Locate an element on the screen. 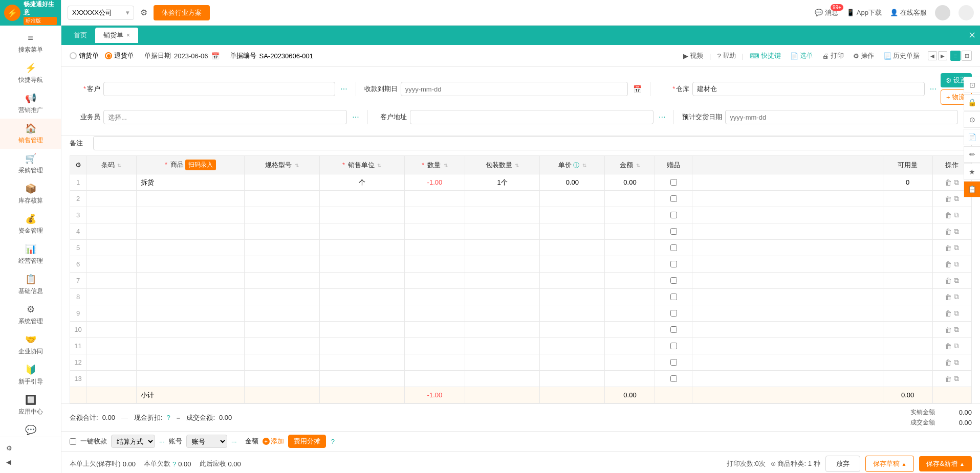 This screenshot has width=980, height=473. app-download-button: 📱 App下载 is located at coordinates (864, 13).